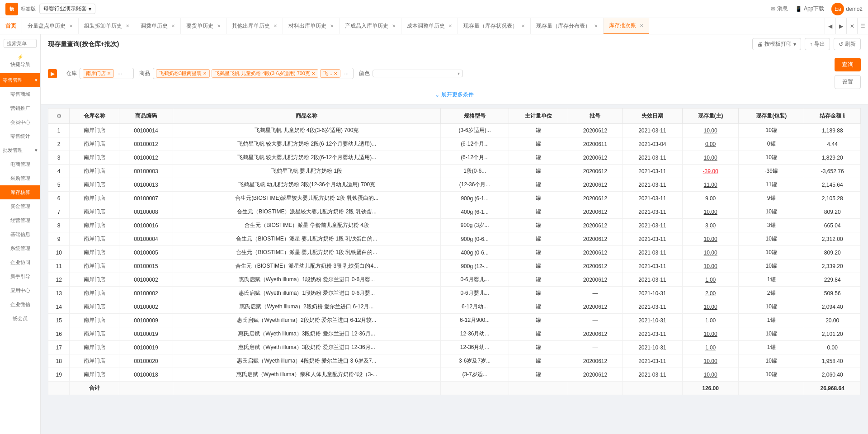 The height and width of the screenshot is (434, 868). I want to click on cell-qty-main: 3.00, so click(711, 226).